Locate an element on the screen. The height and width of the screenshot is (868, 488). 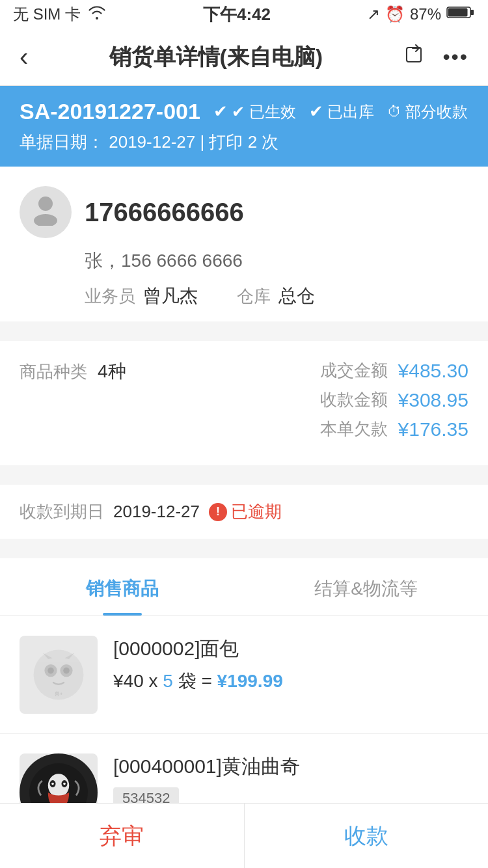
customer-sub-info: 张，156 6666 6666 is located at coordinates (244, 261).